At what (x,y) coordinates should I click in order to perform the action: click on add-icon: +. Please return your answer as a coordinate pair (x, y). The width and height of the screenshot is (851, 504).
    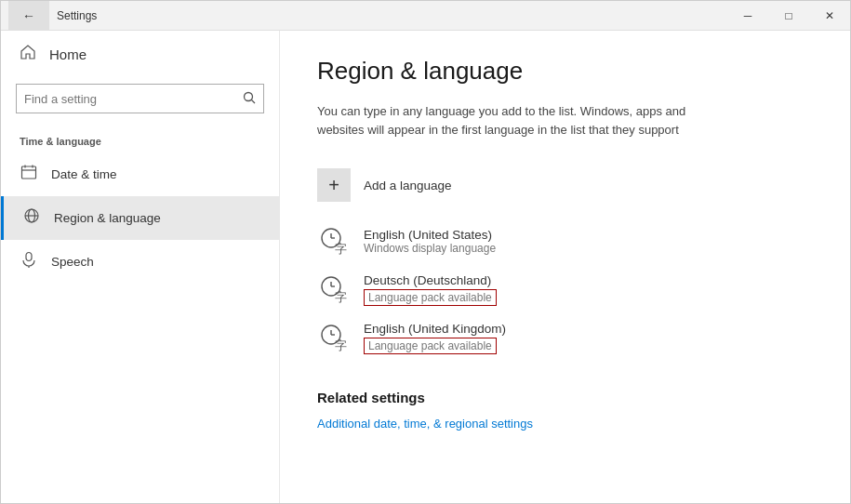
    Looking at the image, I should click on (334, 185).